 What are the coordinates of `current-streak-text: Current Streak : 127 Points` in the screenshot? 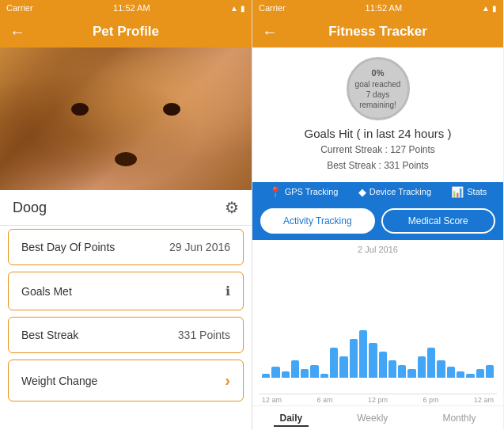 It's located at (378, 150).